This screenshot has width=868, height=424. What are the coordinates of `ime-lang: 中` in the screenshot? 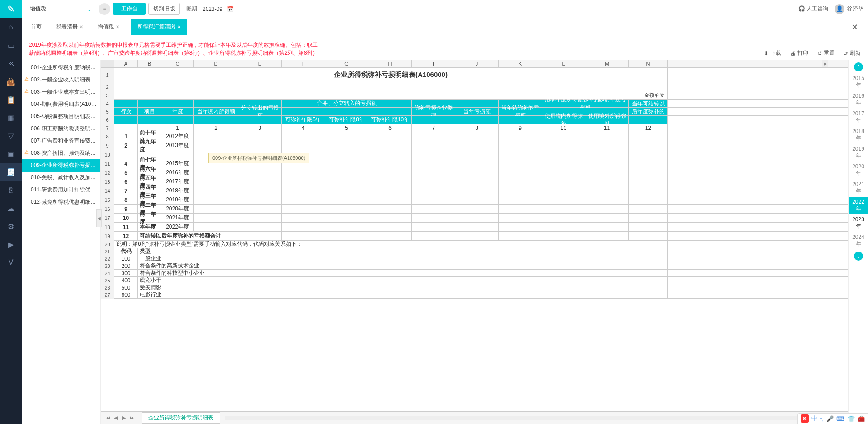 It's located at (815, 419).